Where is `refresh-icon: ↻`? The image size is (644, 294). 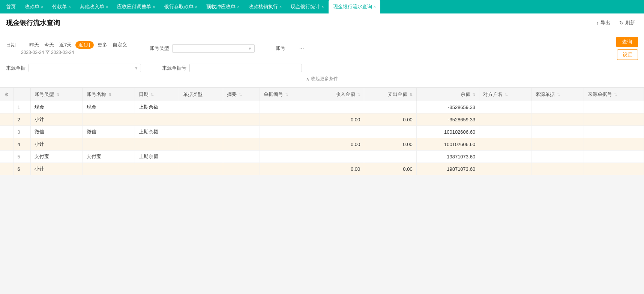 refresh-icon: ↻ is located at coordinates (621, 23).